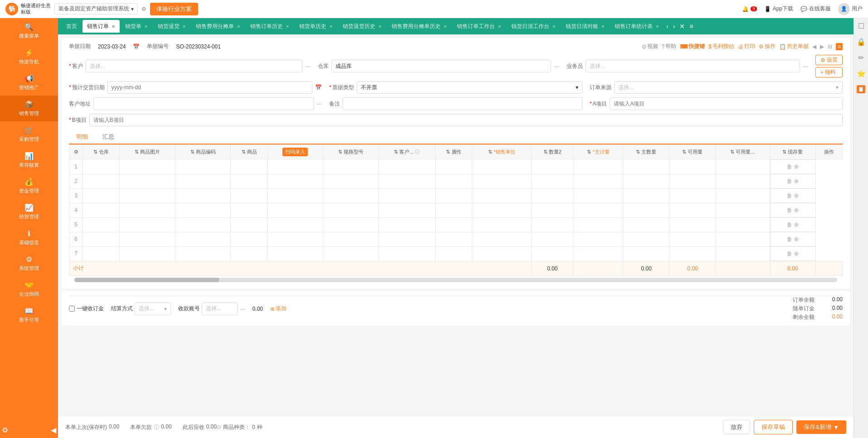 Image resolution: width=868 pixels, height=438 pixels. Describe the element at coordinates (144, 9) in the screenshot. I see `settings-icon: ⚙` at that location.